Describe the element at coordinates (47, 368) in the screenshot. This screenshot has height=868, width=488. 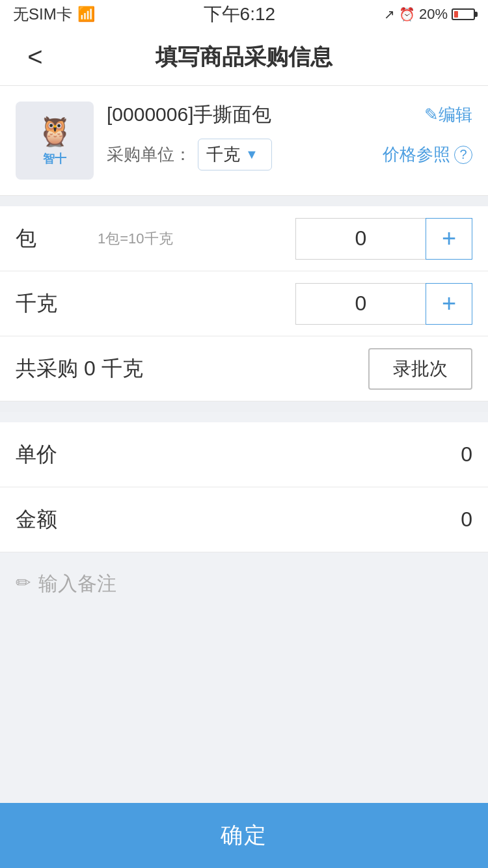
I see `summary-prefix: 共采购` at that location.